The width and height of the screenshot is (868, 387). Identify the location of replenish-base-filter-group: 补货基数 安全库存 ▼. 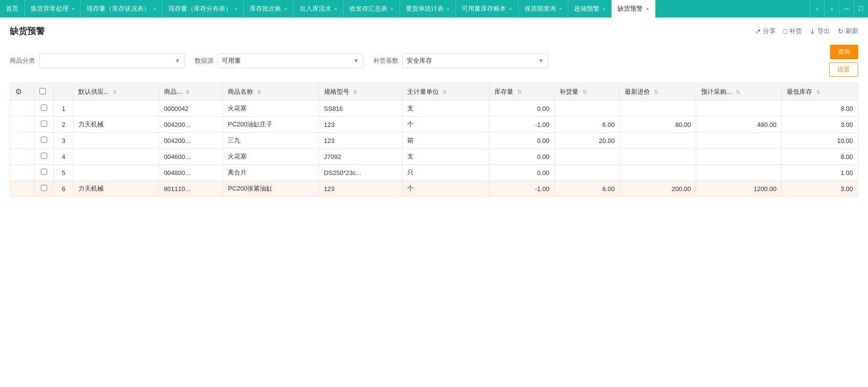
(461, 61).